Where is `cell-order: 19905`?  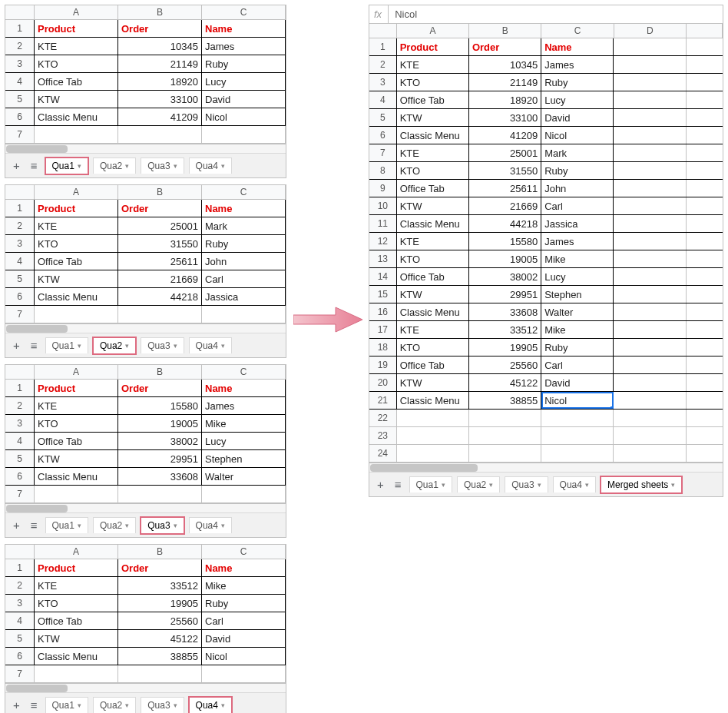
cell-order: 19905 is located at coordinates (505, 347).